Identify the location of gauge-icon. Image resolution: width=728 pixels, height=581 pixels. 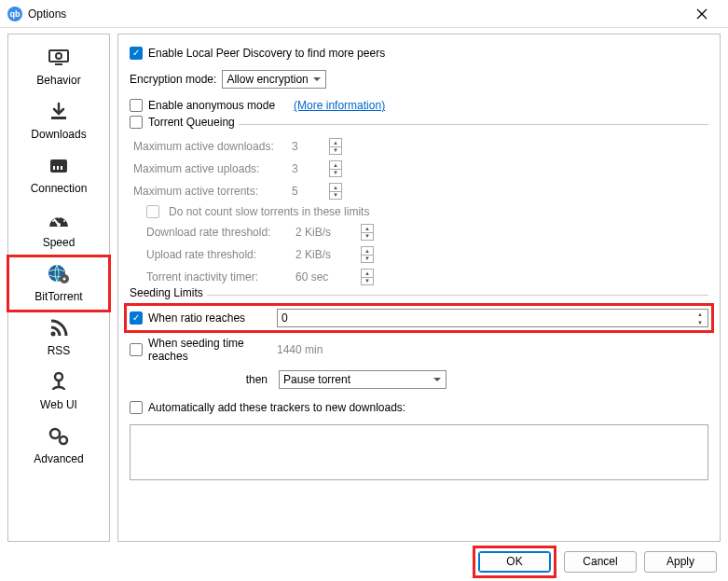
(59, 220).